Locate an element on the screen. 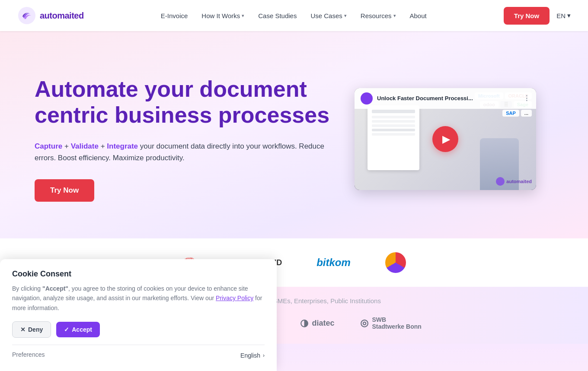 The height and width of the screenshot is (371, 588). chevron-right-icon: › is located at coordinates (264, 355).